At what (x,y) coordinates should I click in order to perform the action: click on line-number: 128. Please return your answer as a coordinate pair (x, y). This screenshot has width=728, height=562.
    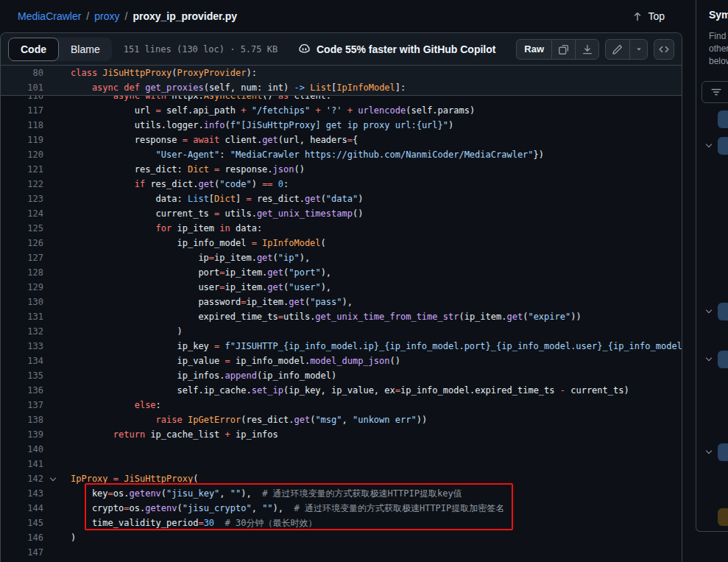
    Looking at the image, I should click on (22, 273).